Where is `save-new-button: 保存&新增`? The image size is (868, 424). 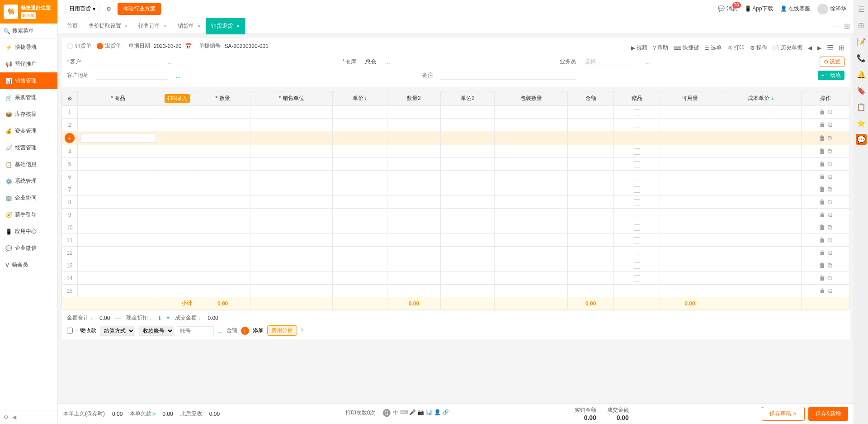 save-new-button: 保存&新增 is located at coordinates (828, 414).